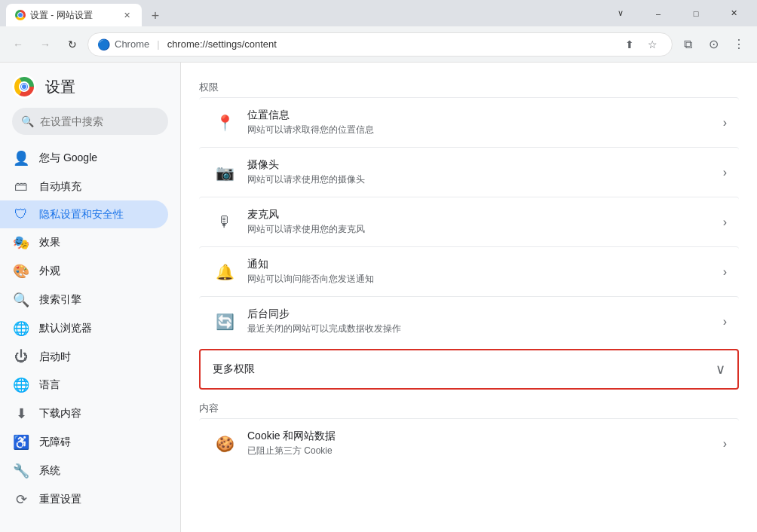  What do you see at coordinates (18, 44) in the screenshot?
I see `back-button: ←` at bounding box center [18, 44].